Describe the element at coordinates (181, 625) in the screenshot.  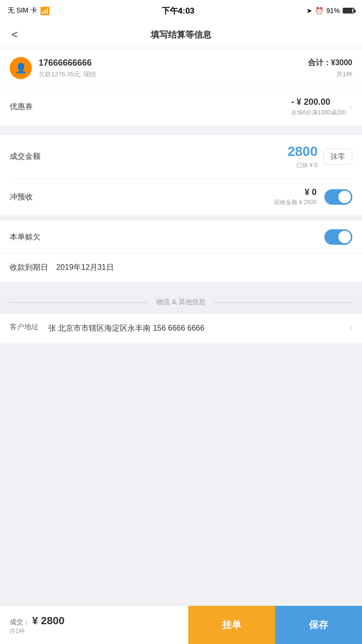
I see `bottom-bar: 成交： ¥ 2800 共1种 挂单 保存` at that location.